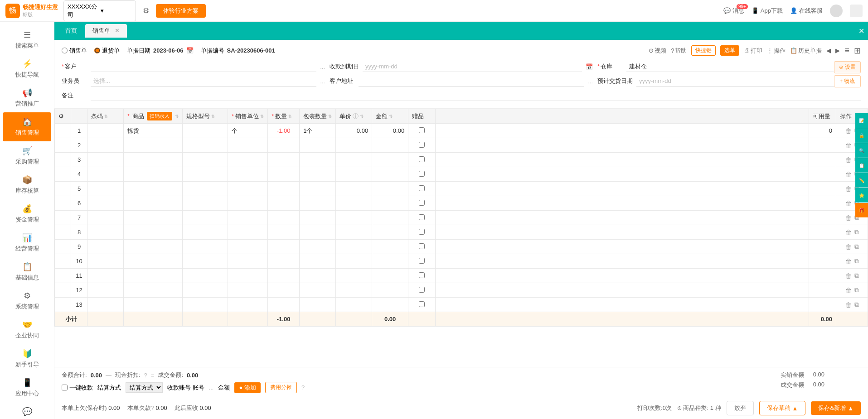 Image resolution: width=868 pixels, height=419 pixels. Describe the element at coordinates (862, 195) in the screenshot. I see `right-panel-btn6: ⭐` at that location.